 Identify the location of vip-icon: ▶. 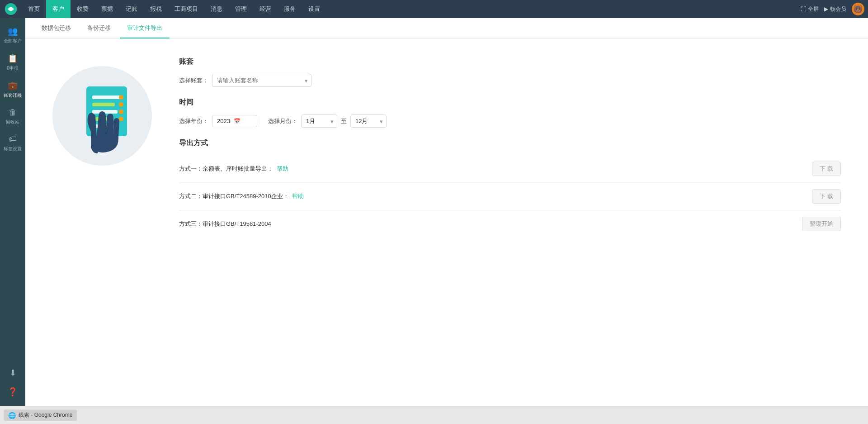
(826, 9).